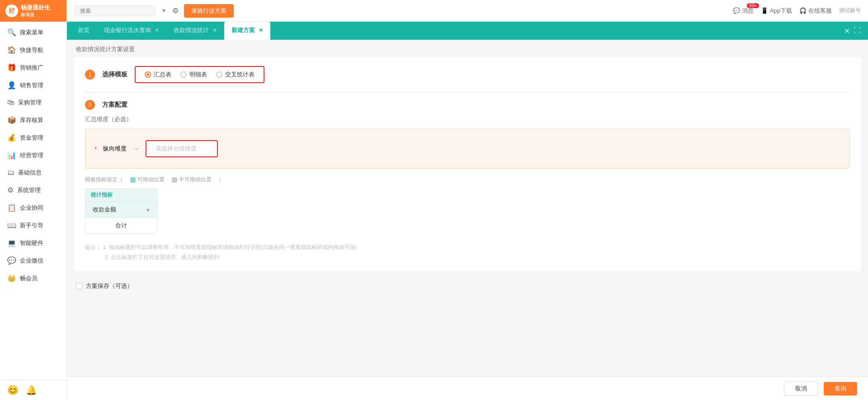  What do you see at coordinates (33, 155) in the screenshot?
I see `sidebar-item-operations: 📊 经营管理` at bounding box center [33, 155].